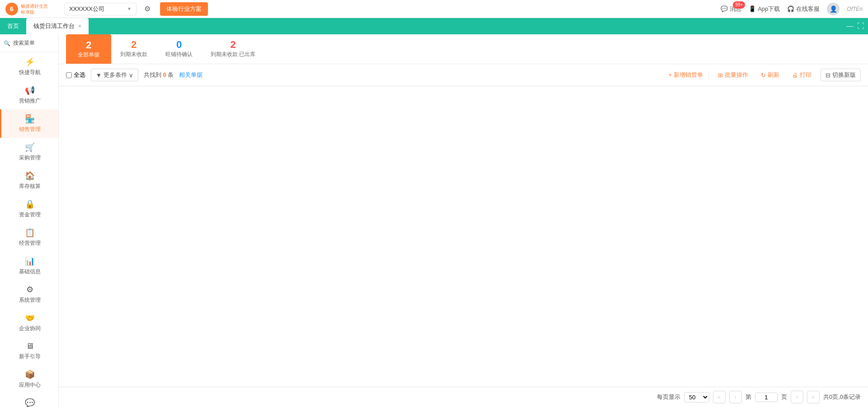  Describe the element at coordinates (30, 261) in the screenshot. I see `basics-icon: 📊` at that location.